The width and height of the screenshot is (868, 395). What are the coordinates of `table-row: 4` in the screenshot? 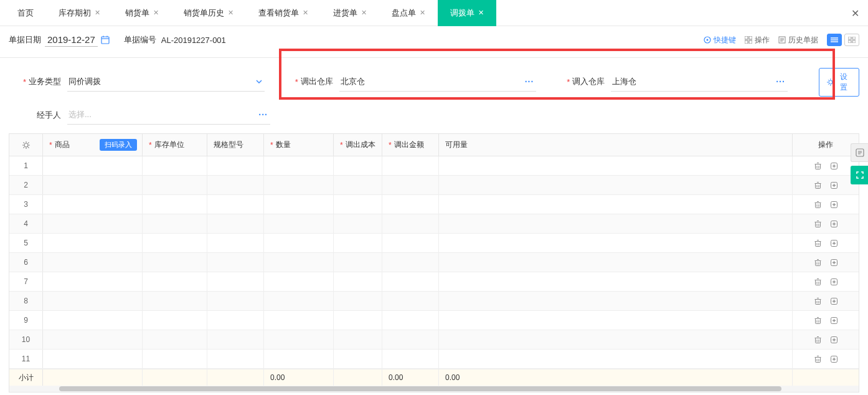 It's located at (434, 224).